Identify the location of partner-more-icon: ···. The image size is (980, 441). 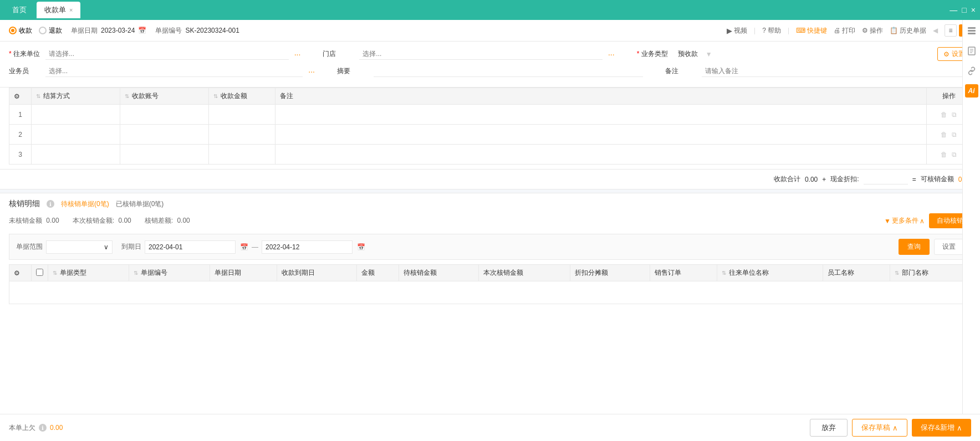
(298, 54).